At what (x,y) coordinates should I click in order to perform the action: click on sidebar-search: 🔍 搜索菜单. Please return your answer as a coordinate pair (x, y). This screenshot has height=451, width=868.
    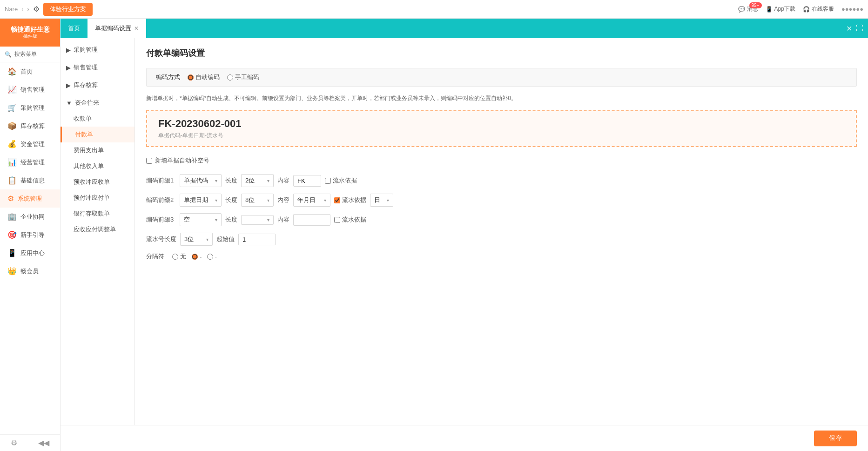
    Looking at the image, I should click on (30, 54).